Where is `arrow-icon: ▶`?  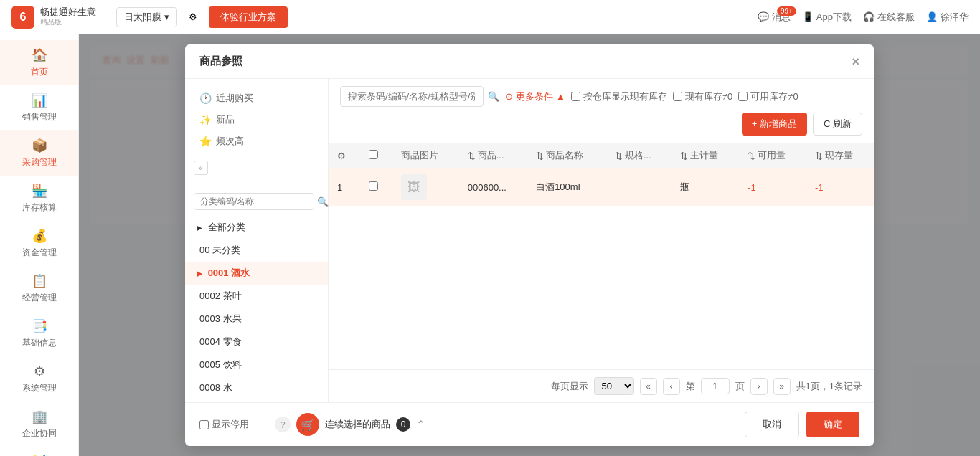
arrow-icon: ▶ is located at coordinates (199, 274).